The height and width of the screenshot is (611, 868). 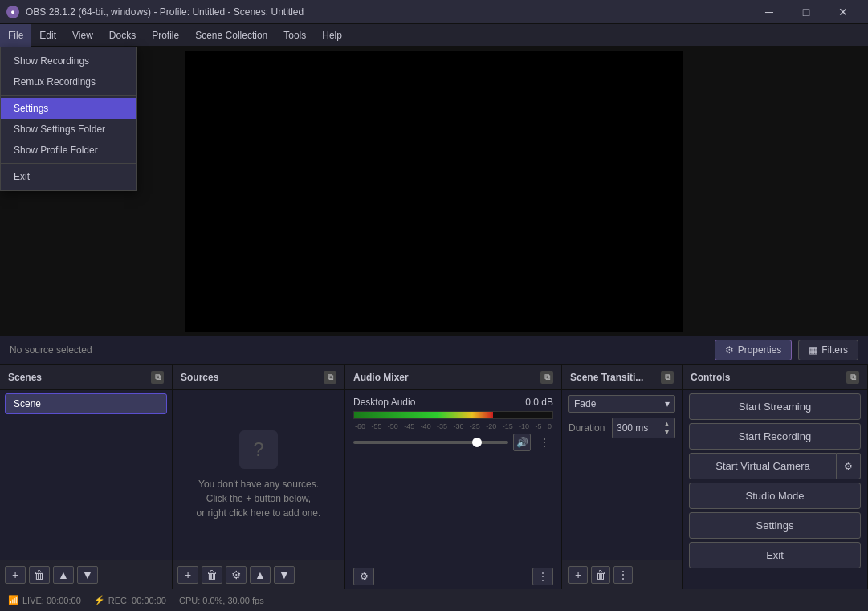 What do you see at coordinates (644, 428) in the screenshot?
I see `duration-input: 300 ms ▲▼` at bounding box center [644, 428].